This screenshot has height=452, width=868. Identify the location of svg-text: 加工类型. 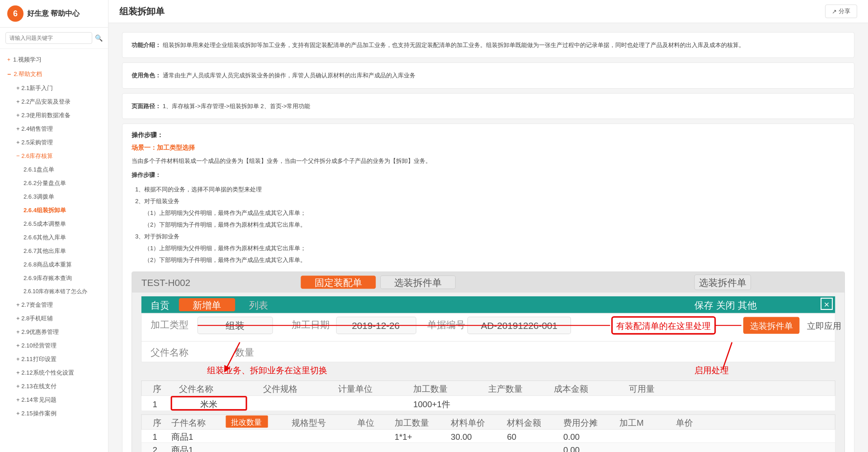
(170, 325).